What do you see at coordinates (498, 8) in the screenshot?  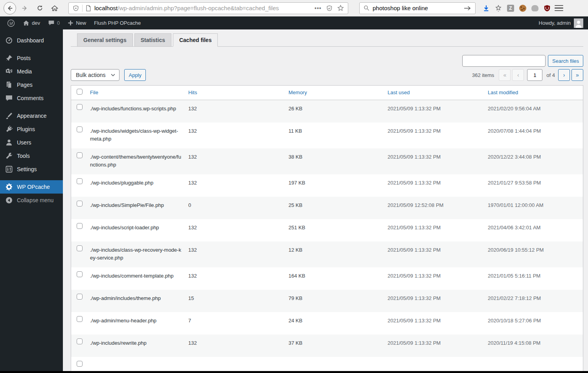 I see `extension-star-icon` at bounding box center [498, 8].